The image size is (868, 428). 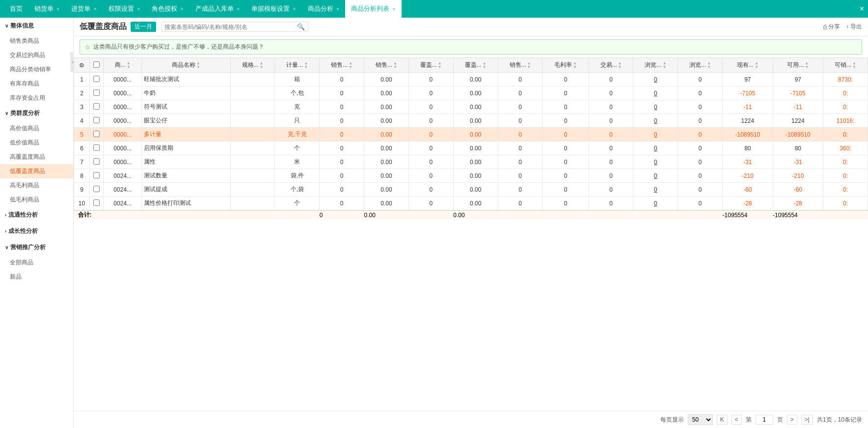 What do you see at coordinates (36, 84) in the screenshot?
I see `sidebar-item-in-stock-goods: 有库存商品` at bounding box center [36, 84].